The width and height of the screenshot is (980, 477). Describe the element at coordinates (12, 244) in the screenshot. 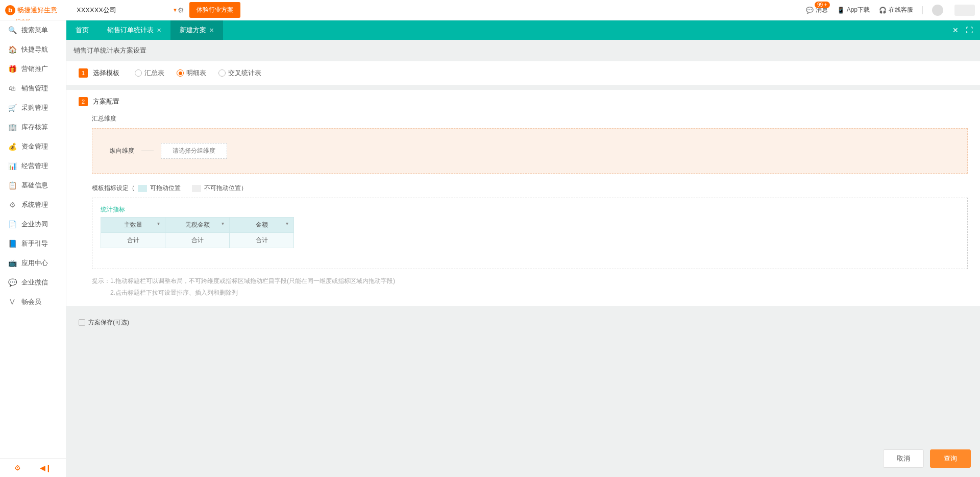

I see `guide-icon: 📘` at that location.